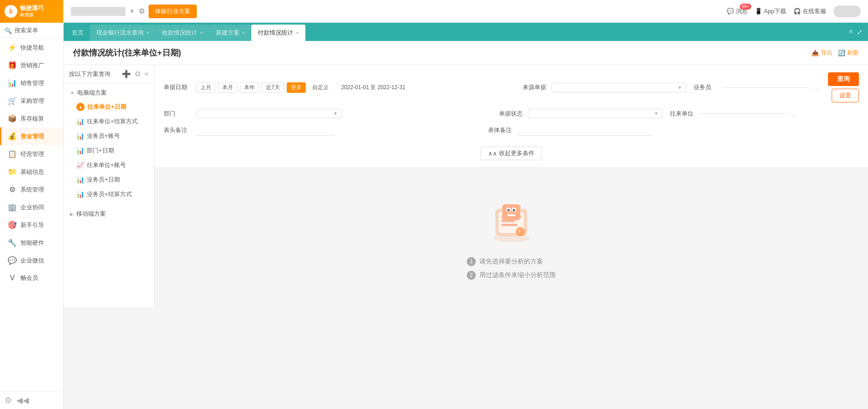 The height and width of the screenshot is (409, 868). I want to click on page-title: 付款情况统计(往来单位+日期), so click(127, 53).